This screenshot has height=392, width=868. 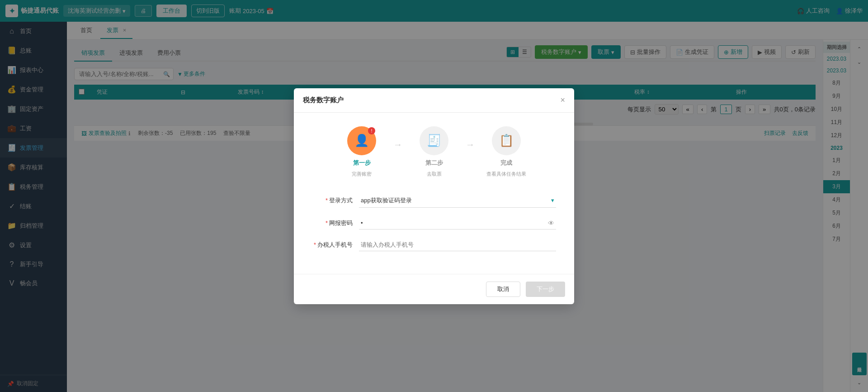 What do you see at coordinates (332, 223) in the screenshot?
I see `password-label: 网报密码` at bounding box center [332, 223].